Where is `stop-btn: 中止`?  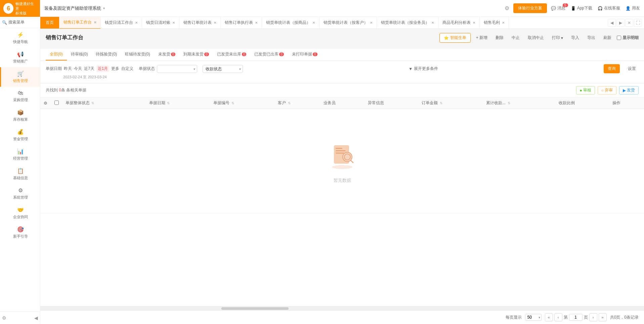 stop-btn: 中止 is located at coordinates (516, 38).